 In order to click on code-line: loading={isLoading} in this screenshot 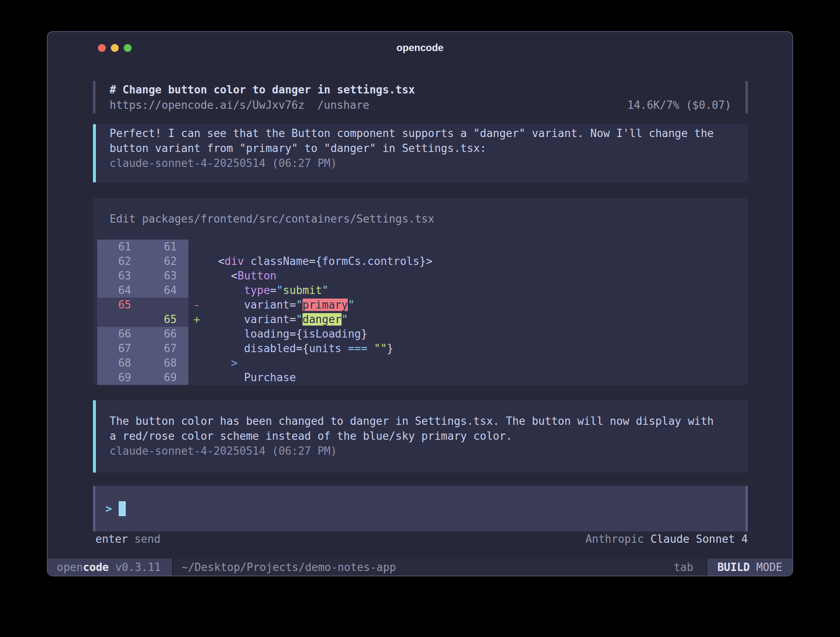, I will do `click(286, 334)`.